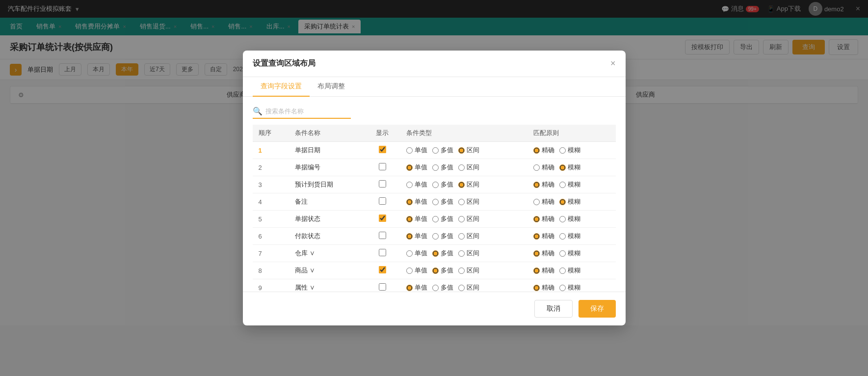 The image size is (868, 376). Describe the element at coordinates (613, 64) in the screenshot. I see `modal-close-button: ×` at that location.